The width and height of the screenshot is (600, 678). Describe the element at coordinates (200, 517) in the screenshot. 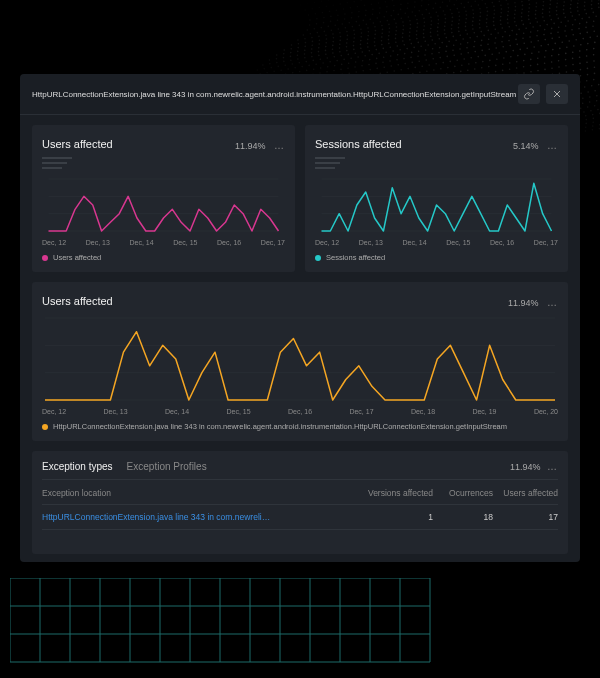

I see `exception-location-link: HttpURLConnectionExtension.java line 343…` at that location.